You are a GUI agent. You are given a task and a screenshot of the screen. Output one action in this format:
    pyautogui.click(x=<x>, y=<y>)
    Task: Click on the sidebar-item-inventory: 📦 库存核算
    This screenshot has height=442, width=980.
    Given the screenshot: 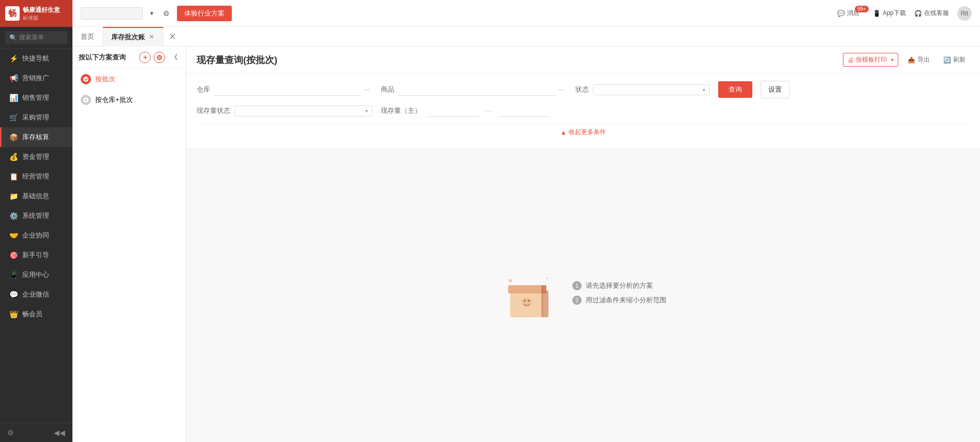 What is the action you would take?
    pyautogui.click(x=36, y=137)
    